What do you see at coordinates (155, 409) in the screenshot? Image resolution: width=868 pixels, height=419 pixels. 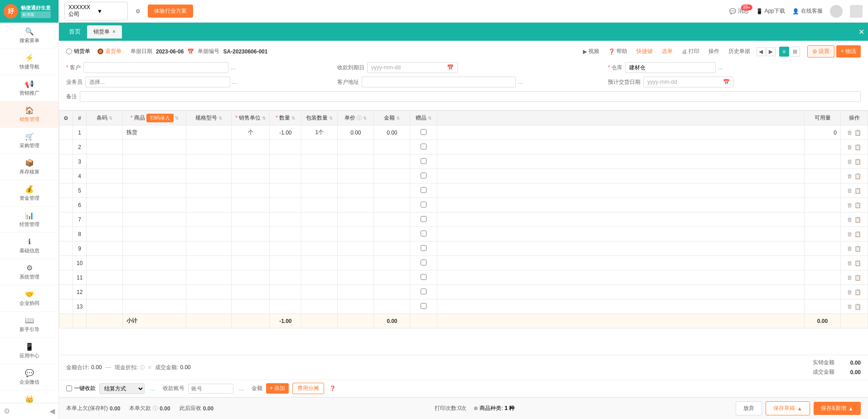 I see `due-info-icon: ⓘ` at bounding box center [155, 409].